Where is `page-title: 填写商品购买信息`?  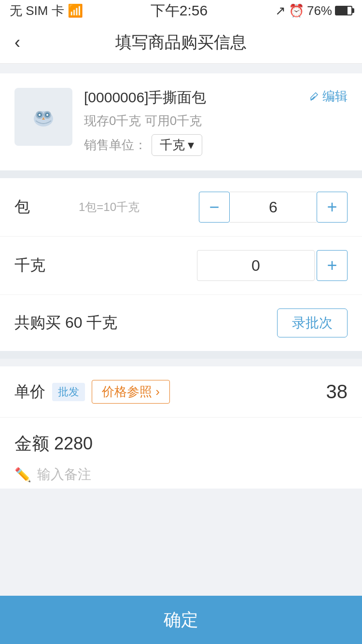
page-title: 填写商品购买信息 is located at coordinates (181, 42).